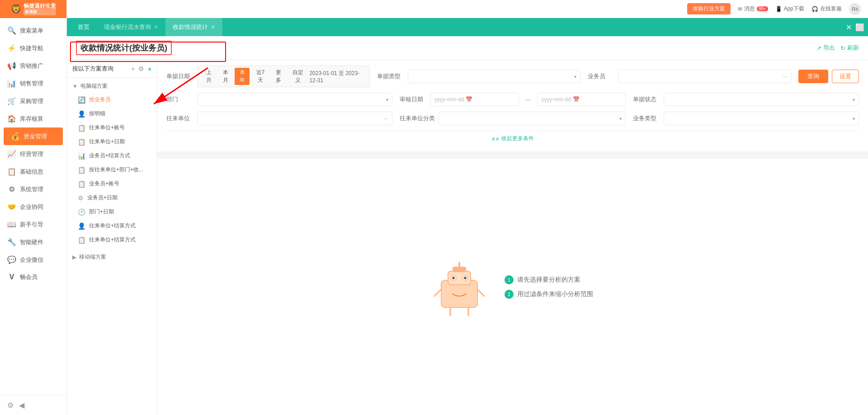  I want to click on collapse-panel-button: «, so click(150, 69).